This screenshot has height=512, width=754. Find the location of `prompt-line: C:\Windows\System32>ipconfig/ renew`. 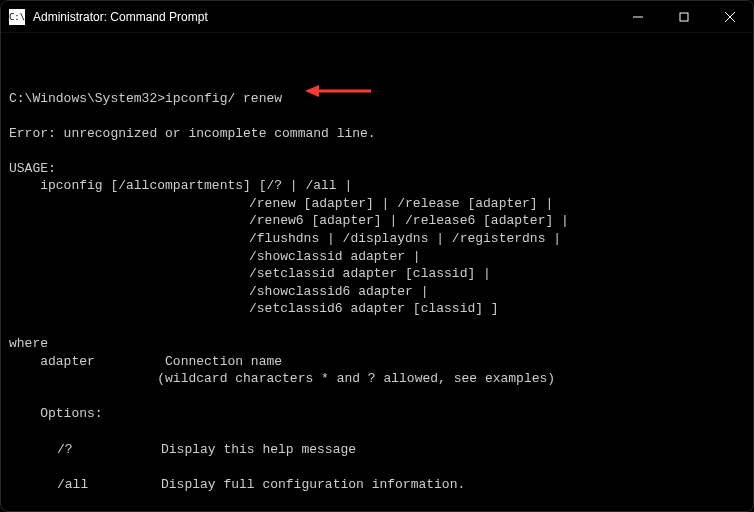

prompt-line: C:\Windows\System32>ipconfig/ renew is located at coordinates (377, 99).